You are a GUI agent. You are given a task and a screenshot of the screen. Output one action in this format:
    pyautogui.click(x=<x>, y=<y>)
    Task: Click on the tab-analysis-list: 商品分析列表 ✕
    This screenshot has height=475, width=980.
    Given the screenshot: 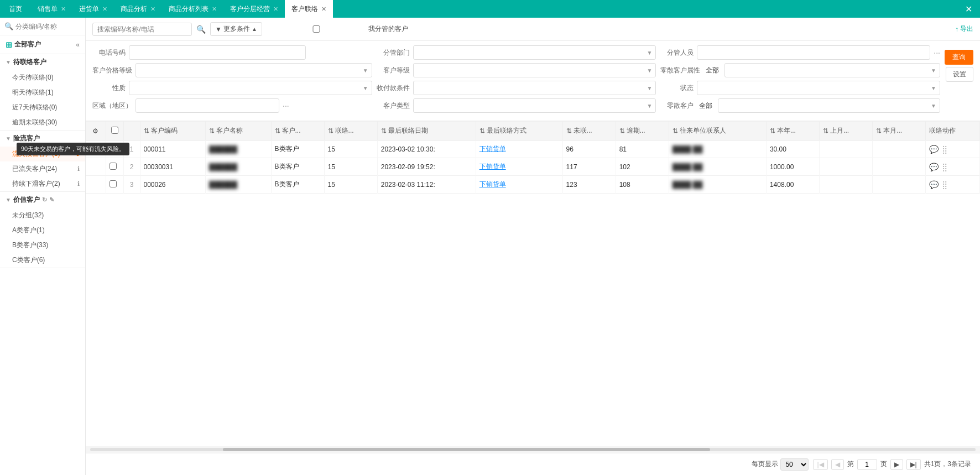 What is the action you would take?
    pyautogui.click(x=192, y=9)
    